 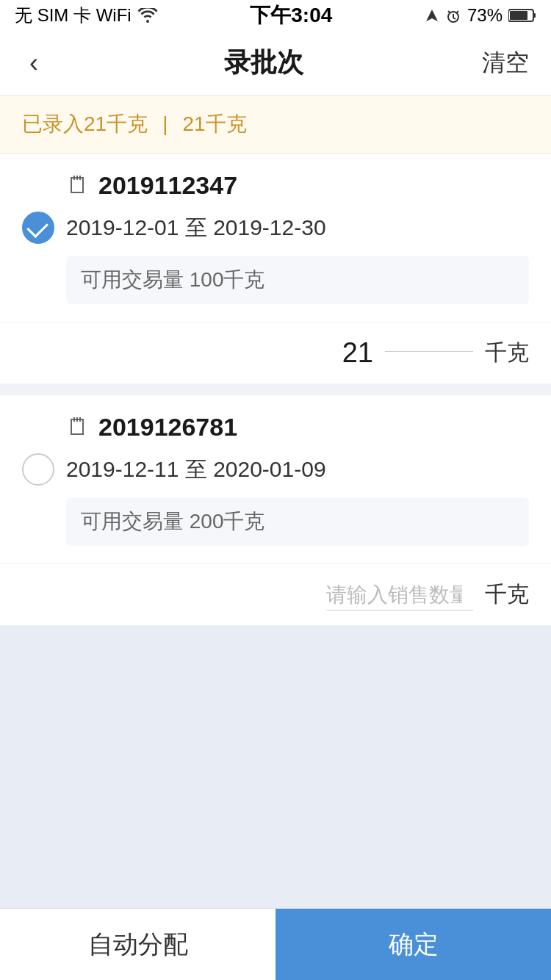 What do you see at coordinates (78, 185) in the screenshot?
I see `batch-doc-icon-1: 🗒` at bounding box center [78, 185].